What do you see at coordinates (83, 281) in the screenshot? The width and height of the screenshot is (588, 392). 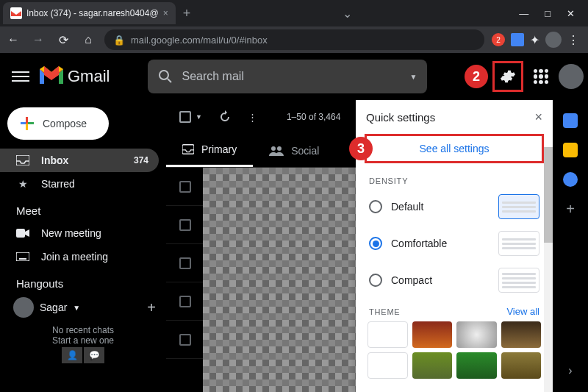 I see `hangouts-section-title: Hangouts` at bounding box center [83, 281].